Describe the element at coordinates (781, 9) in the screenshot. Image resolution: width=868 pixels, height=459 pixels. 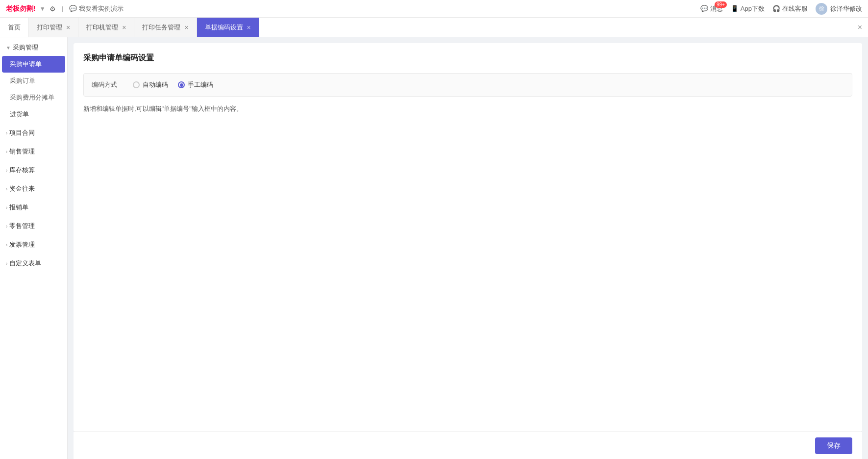
I see `top-bar-right: 💬 消息 99+ 📱 App下数 🎧 在线客服 徐 徐泽华修改` at that location.